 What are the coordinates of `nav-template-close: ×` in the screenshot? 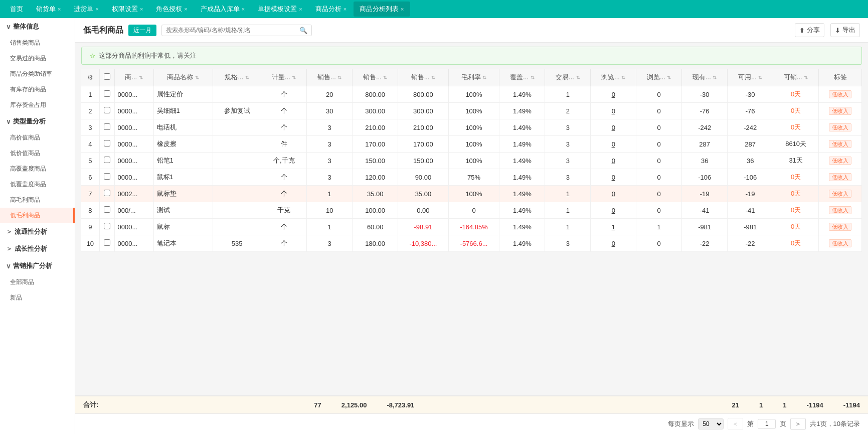 It's located at (300, 9).